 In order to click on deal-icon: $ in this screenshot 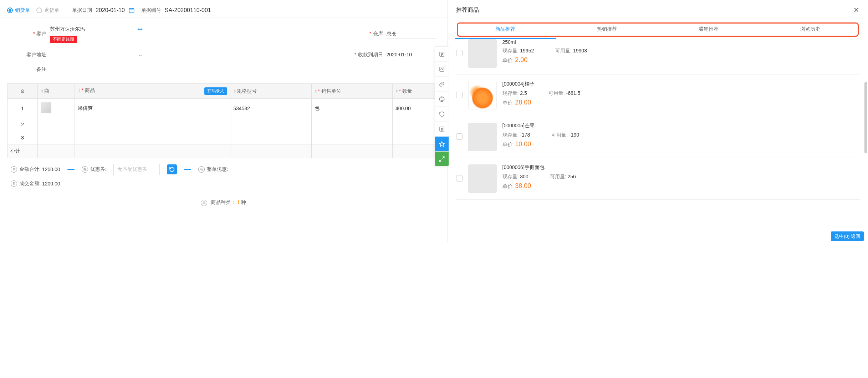, I will do `click(14, 184)`.